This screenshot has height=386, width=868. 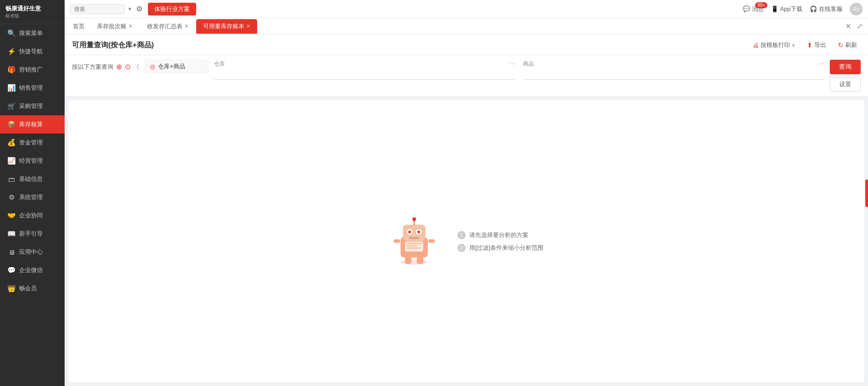 What do you see at coordinates (810, 45) in the screenshot?
I see `export-icon: ⬆` at bounding box center [810, 45].